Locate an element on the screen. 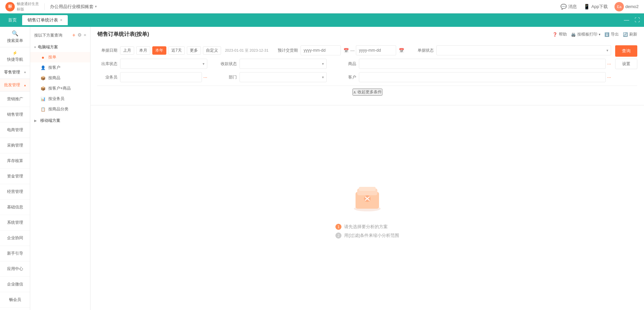 The width and height of the screenshot is (644, 310). scheme-icon-by-order: ● is located at coordinates (43, 57).